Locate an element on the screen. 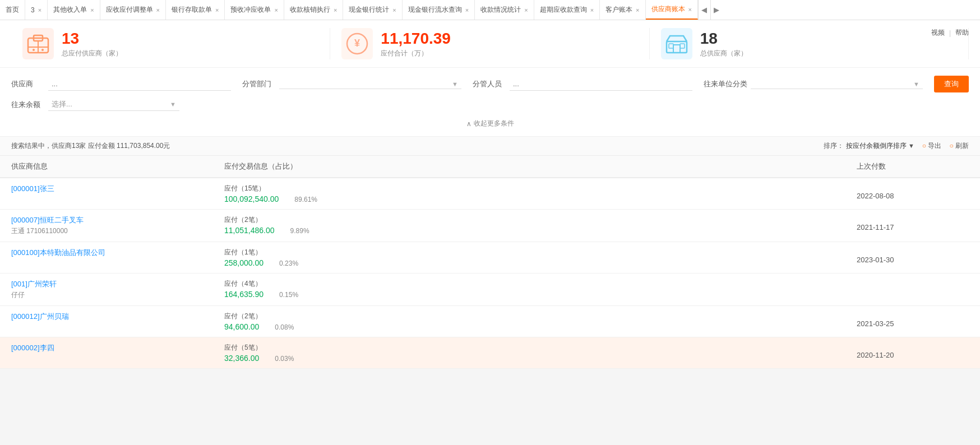  supplier-link-3: [000100]本特勤油品有限公司 is located at coordinates (58, 252).